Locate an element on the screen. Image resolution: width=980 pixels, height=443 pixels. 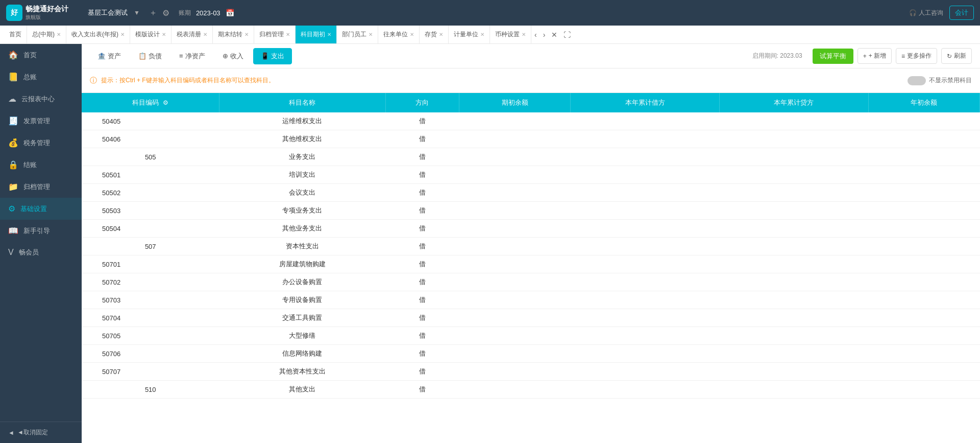
tab-home: 首页 is located at coordinates (15, 35).